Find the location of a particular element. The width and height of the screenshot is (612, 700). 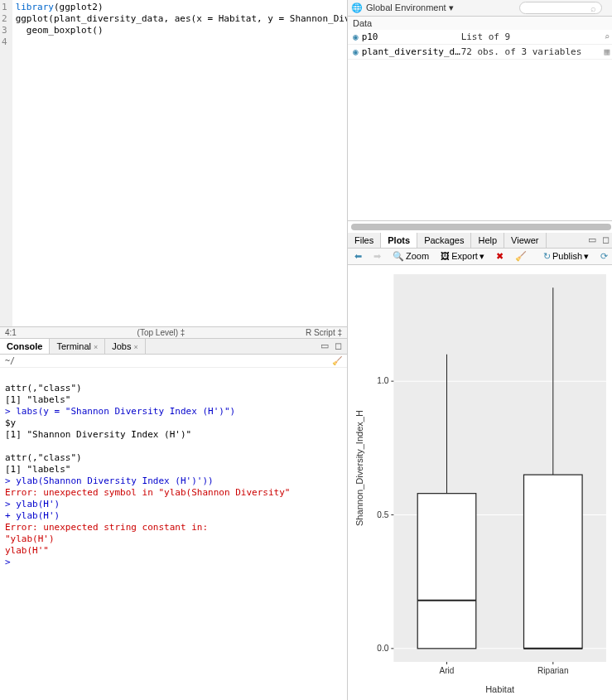

tab-help: Help is located at coordinates (488, 240).